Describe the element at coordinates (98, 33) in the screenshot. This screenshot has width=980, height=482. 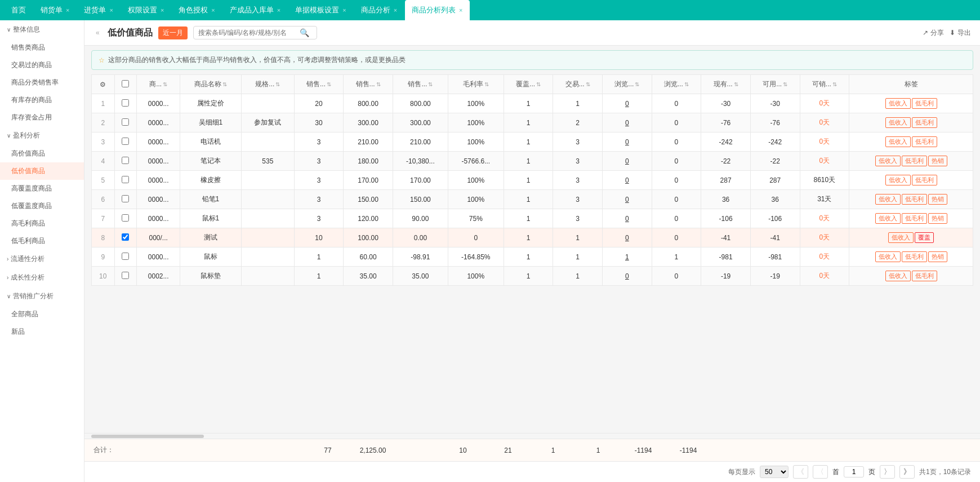
I see `sidebar-collapse-button: «` at that location.